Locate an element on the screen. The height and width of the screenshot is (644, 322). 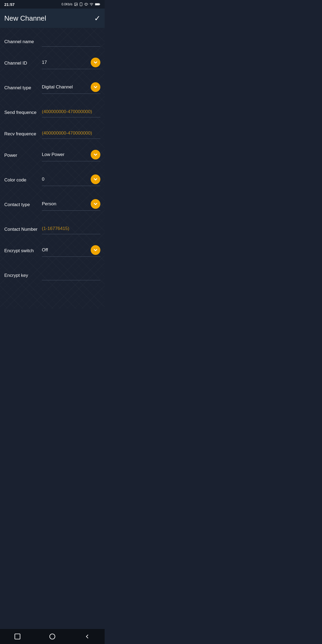
image-icon is located at coordinates (76, 4).